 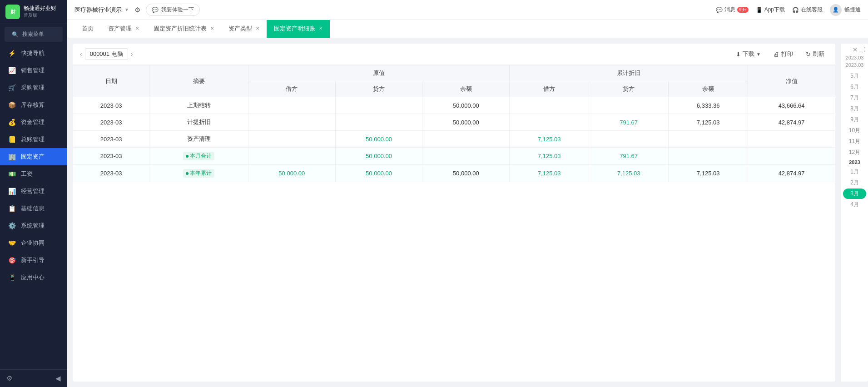 What do you see at coordinates (855, 194) in the screenshot?
I see `timeline-month: 3月` at bounding box center [855, 194].